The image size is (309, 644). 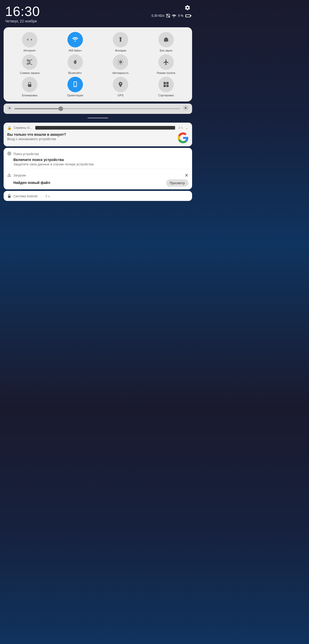 What do you see at coordinates (121, 84) in the screenshot?
I see `qs-gps-circle` at bounding box center [121, 84].